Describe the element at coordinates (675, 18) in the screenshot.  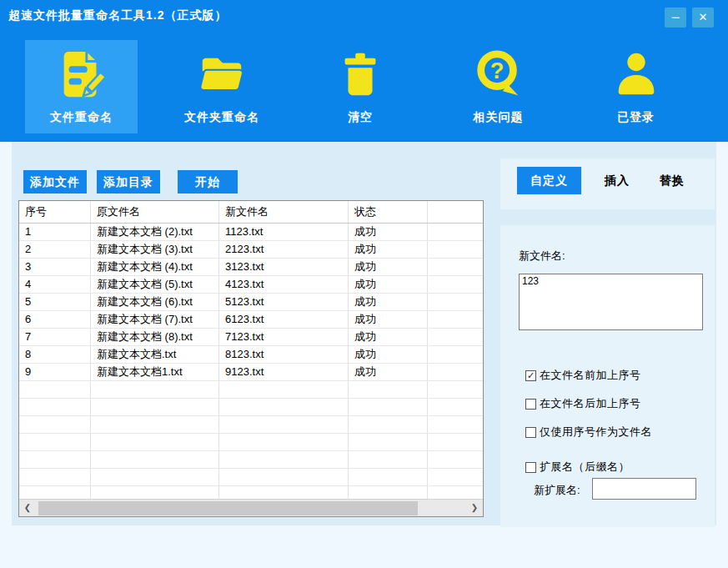
I see `minimize-button: ─` at that location.